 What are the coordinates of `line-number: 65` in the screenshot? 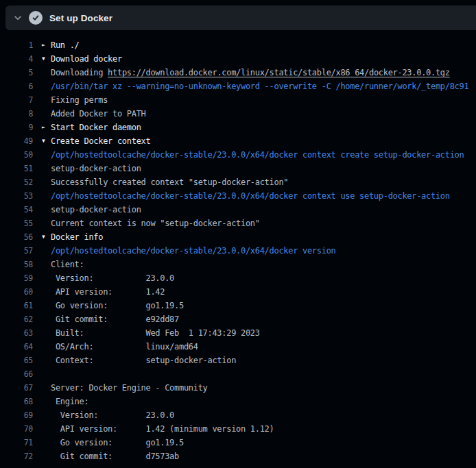 It's located at (16, 360).